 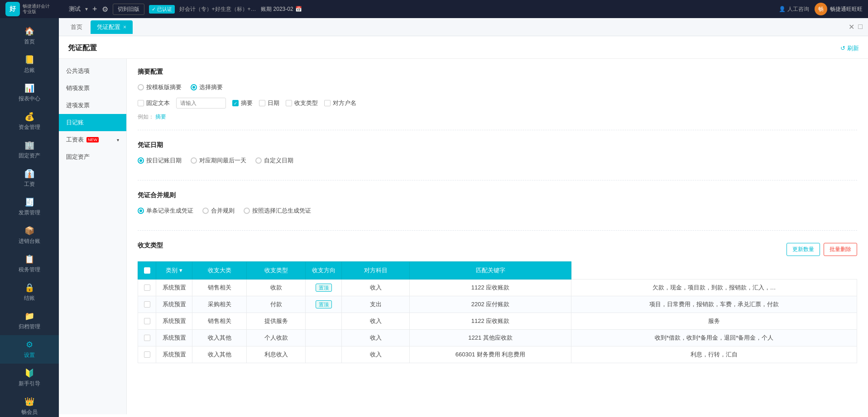 What do you see at coordinates (29, 93) in the screenshot?
I see `sidebar-item-reports: 📊 报表中心` at bounding box center [29, 93].